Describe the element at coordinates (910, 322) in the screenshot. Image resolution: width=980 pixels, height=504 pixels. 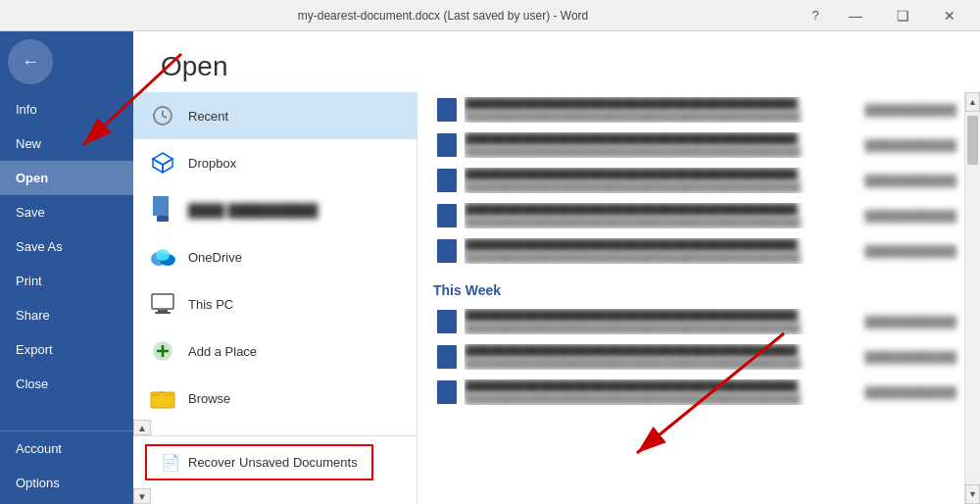
I see `file-date-w1: ████████████` at that location.